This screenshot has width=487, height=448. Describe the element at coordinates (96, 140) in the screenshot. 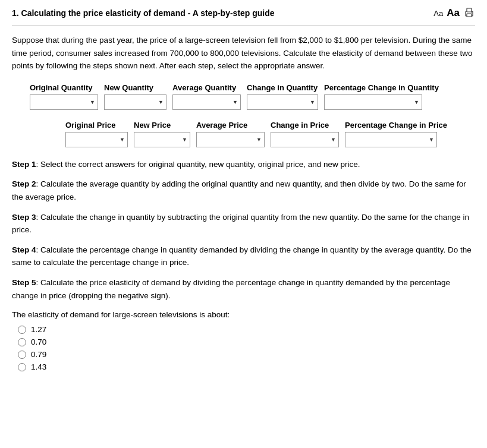

I see `original-price-wrapper: $2,000 $1,800` at that location.